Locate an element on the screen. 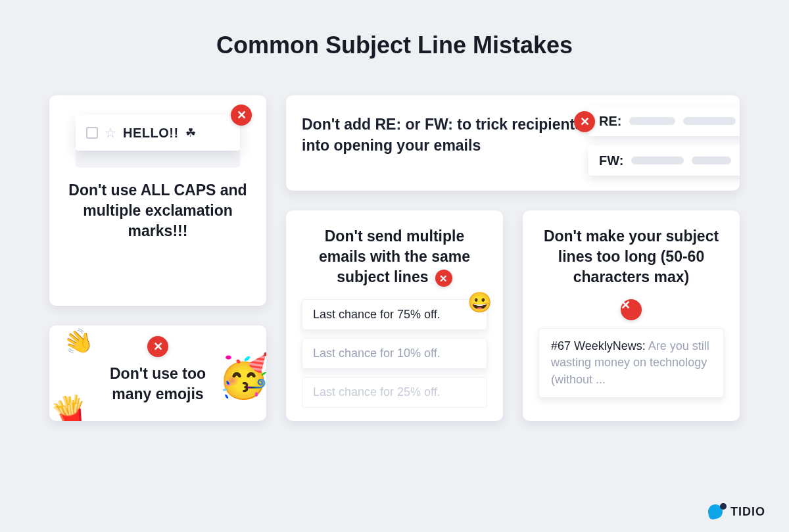  subject-item: Last chance for 10% off. is located at coordinates (394, 354).